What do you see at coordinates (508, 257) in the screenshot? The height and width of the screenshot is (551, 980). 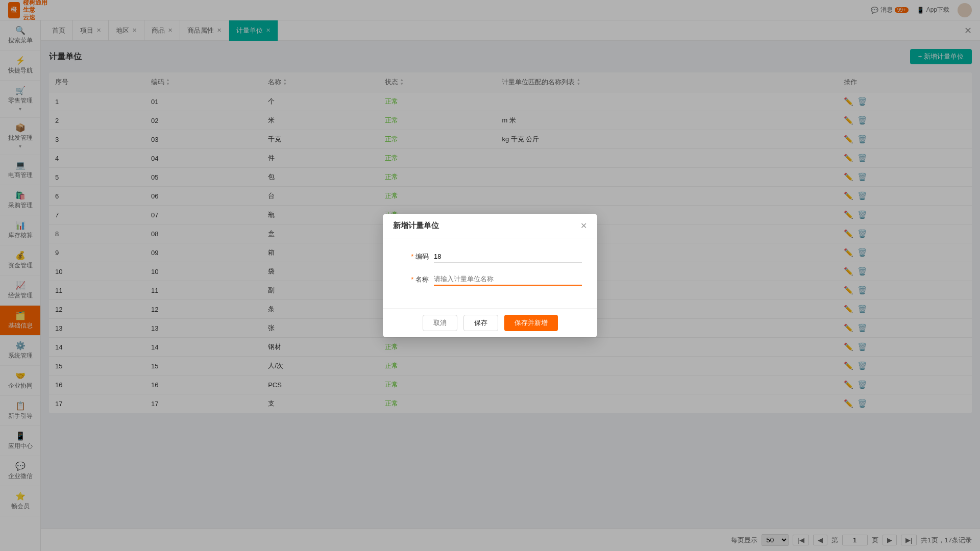 I see `code-input` at bounding box center [508, 257].